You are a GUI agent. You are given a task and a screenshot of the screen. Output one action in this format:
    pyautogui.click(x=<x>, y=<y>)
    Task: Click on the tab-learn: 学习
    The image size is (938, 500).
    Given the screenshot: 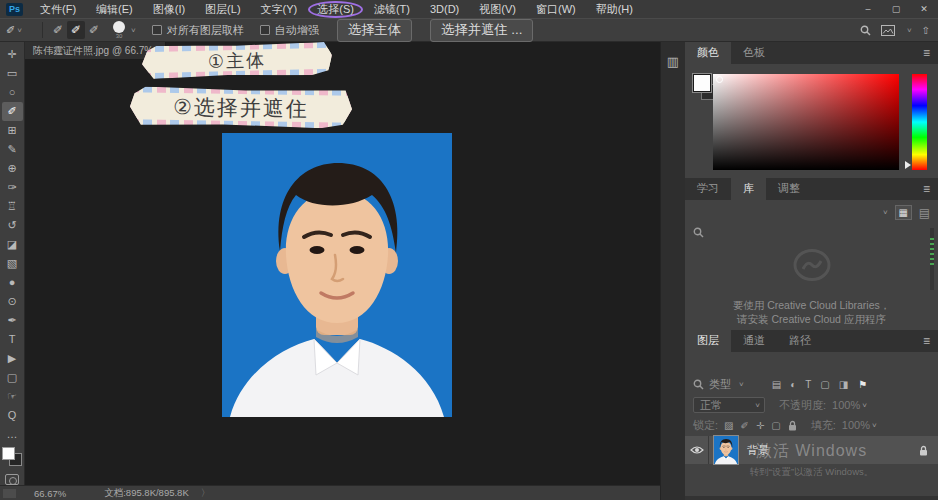 What is the action you would take?
    pyautogui.click(x=708, y=189)
    